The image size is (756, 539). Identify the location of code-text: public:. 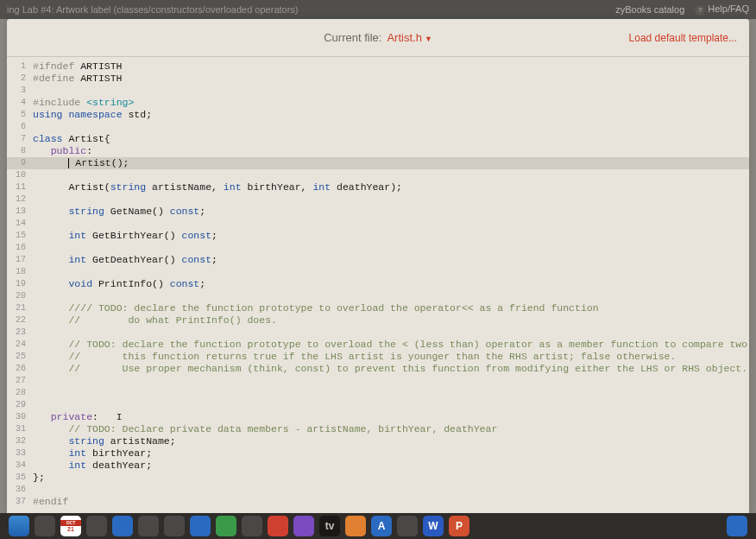
(62, 151).